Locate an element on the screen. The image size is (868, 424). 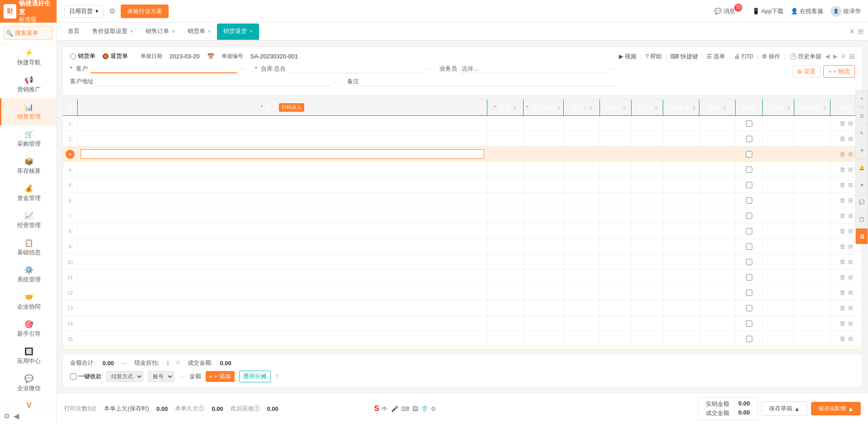
tab-menu-icon: ⊞ is located at coordinates (861, 32).